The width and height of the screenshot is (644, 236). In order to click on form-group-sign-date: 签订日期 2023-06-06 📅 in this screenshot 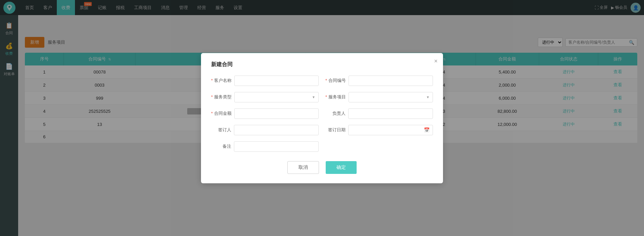, I will do `click(379, 130)`.